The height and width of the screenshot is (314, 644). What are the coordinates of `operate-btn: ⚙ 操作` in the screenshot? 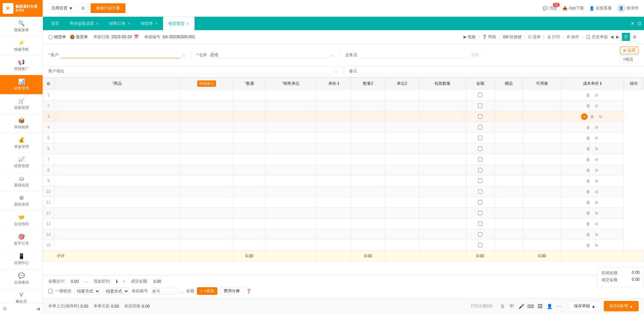 It's located at (573, 37).